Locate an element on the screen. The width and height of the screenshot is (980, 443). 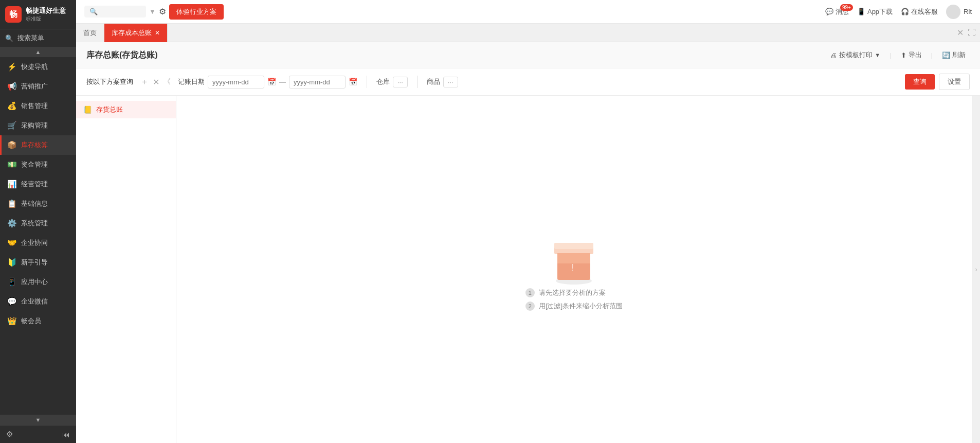
app-download-label: App下载 is located at coordinates (880, 12).